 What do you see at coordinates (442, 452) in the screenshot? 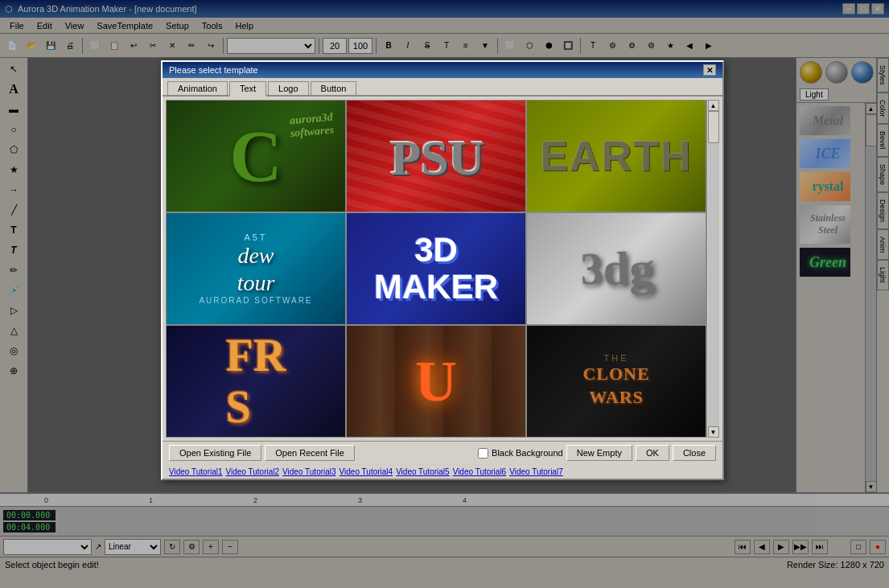
I see `modal-footer: Open Existing File Open Recent File Blac…` at bounding box center [442, 452].